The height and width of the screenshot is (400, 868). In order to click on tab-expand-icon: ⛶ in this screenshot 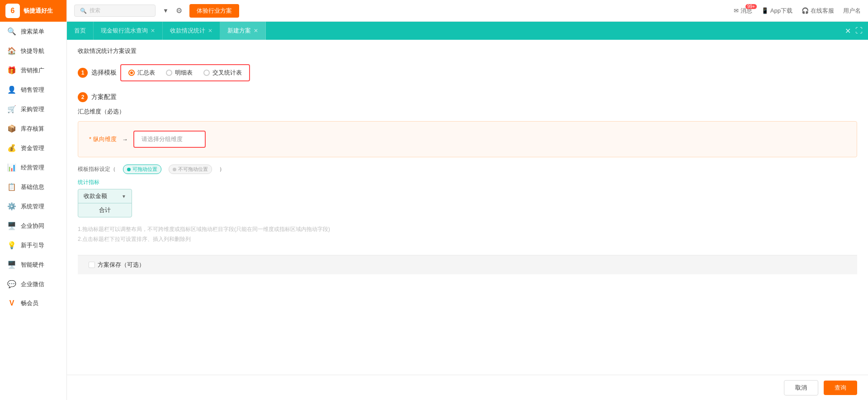, I will do `click(859, 31)`.